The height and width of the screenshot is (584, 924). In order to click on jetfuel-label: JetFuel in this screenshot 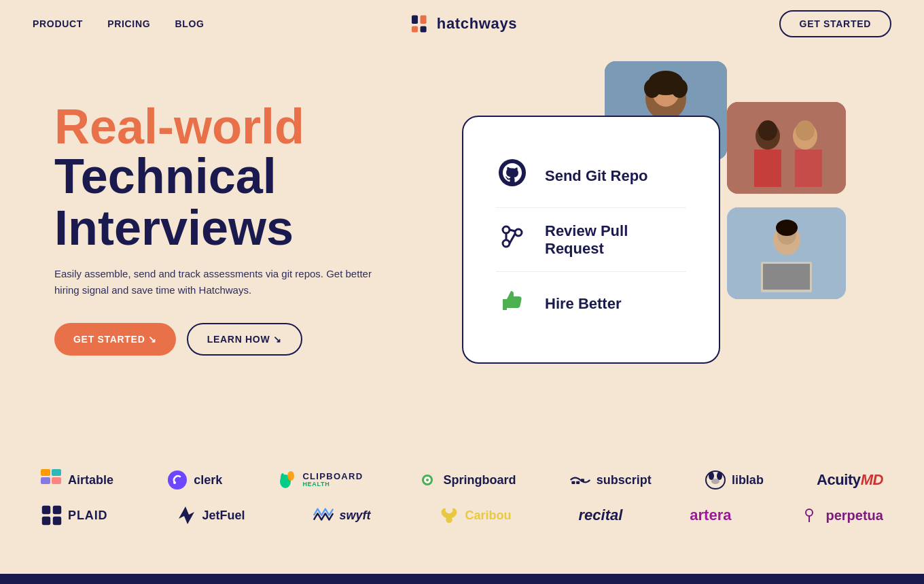, I will do `click(223, 515)`.